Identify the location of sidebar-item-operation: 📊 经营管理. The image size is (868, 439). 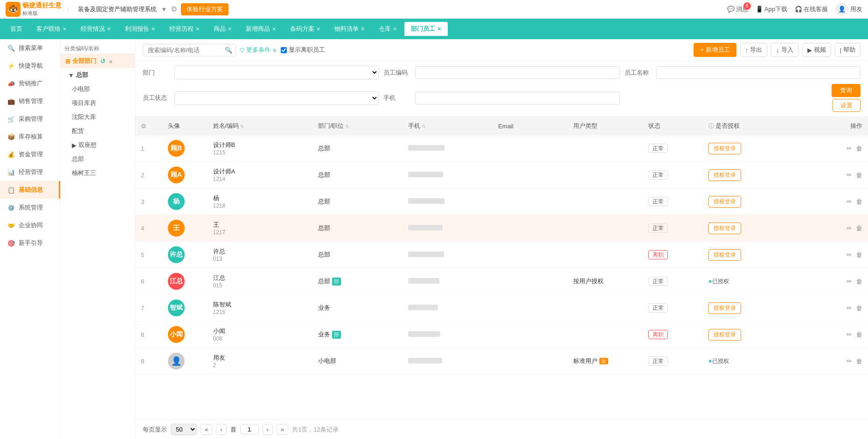
(30, 172).